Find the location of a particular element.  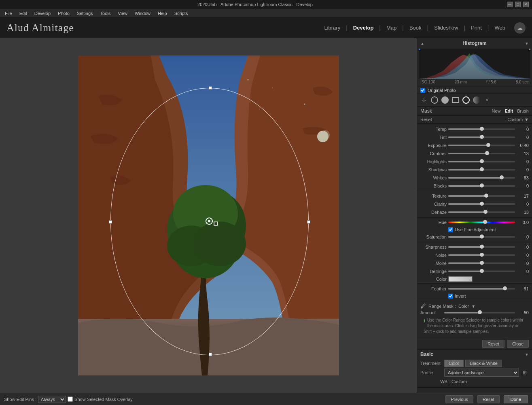

radial-filter-tool is located at coordinates (466, 100).